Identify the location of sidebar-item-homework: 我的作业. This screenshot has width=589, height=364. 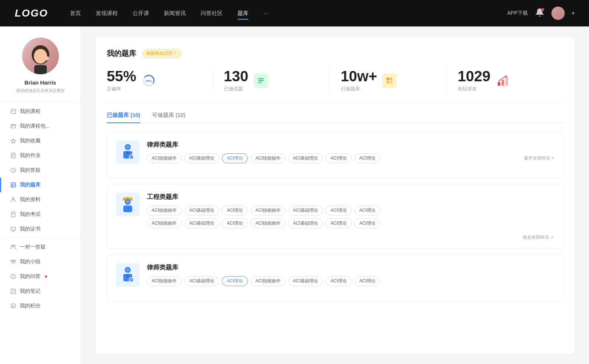
(40, 156).